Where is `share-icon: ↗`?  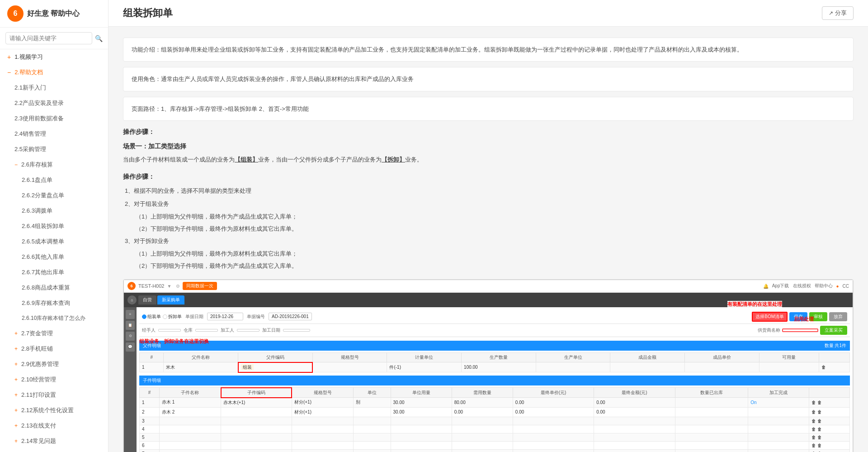 share-icon: ↗ is located at coordinates (831, 13).